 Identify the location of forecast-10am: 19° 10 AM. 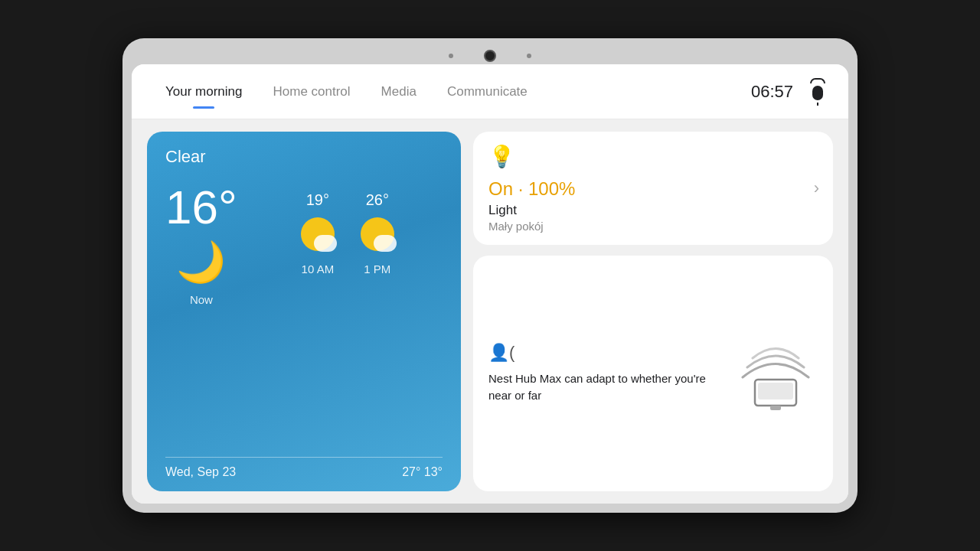
(318, 233).